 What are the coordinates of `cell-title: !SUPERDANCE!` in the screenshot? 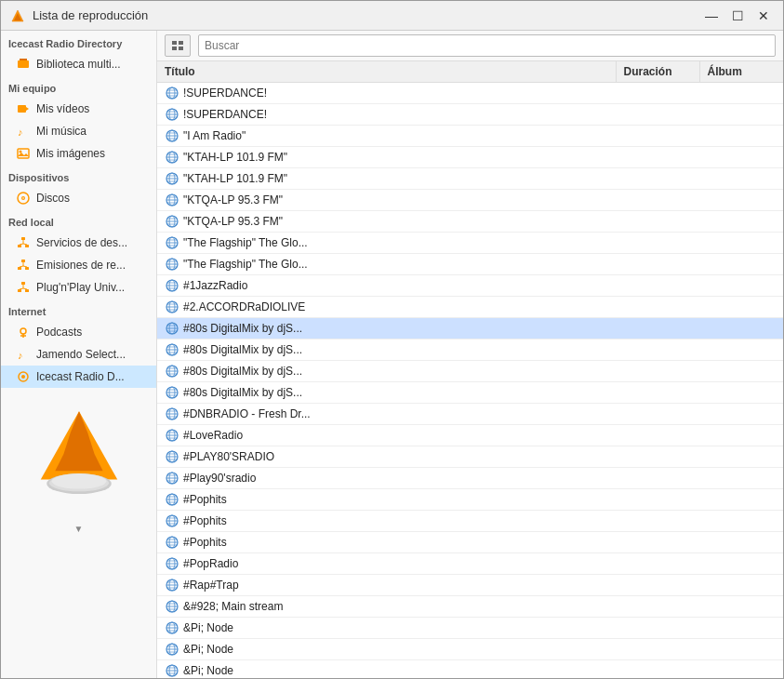 It's located at (387, 93).